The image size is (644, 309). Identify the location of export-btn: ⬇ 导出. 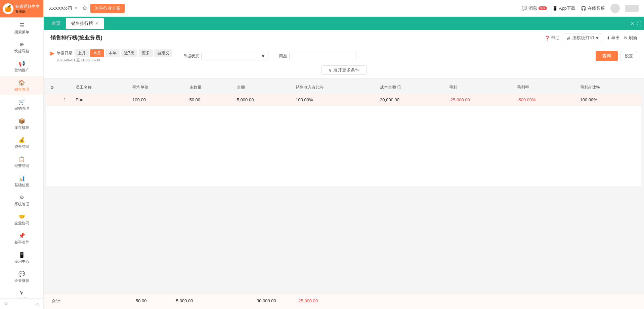
(613, 38).